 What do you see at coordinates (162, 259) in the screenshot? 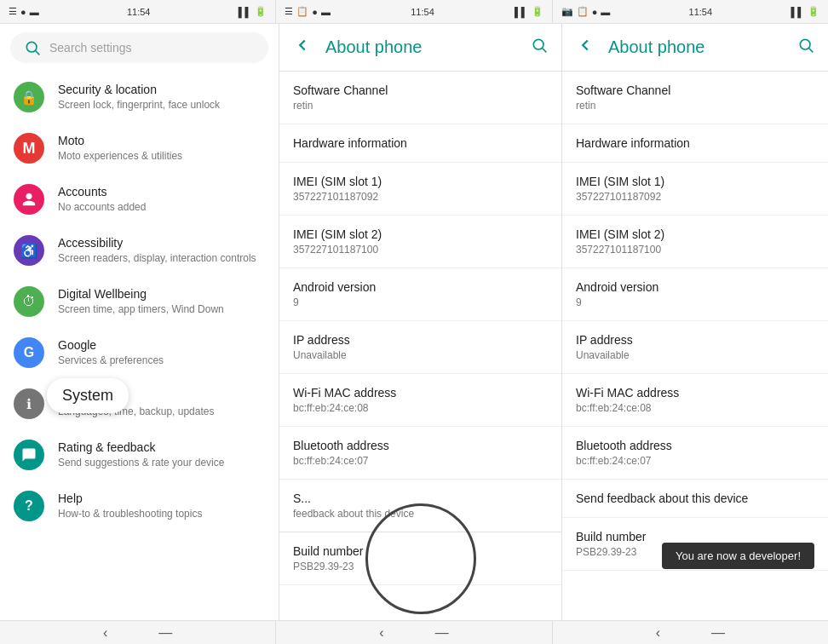
I see `accessibility-sub: Screen readers, display, interaction con…` at bounding box center [162, 259].